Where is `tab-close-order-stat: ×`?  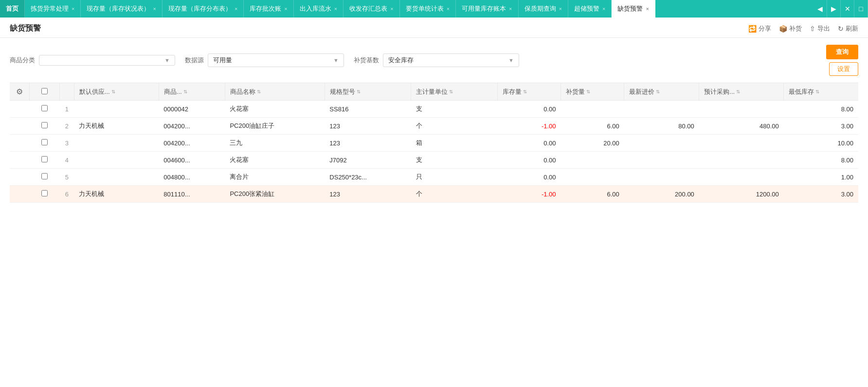
tab-close-order-stat: × is located at coordinates (448, 9).